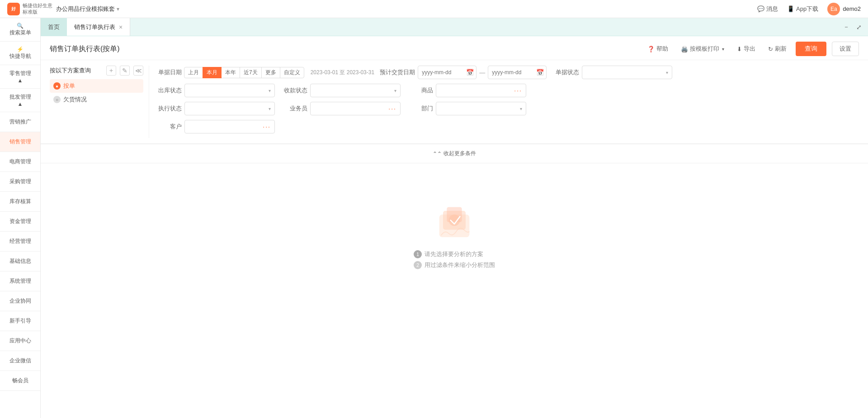 This screenshot has width=868, height=418. Describe the element at coordinates (20, 381) in the screenshot. I see `sidebar-item-member: 畅会员` at that location.